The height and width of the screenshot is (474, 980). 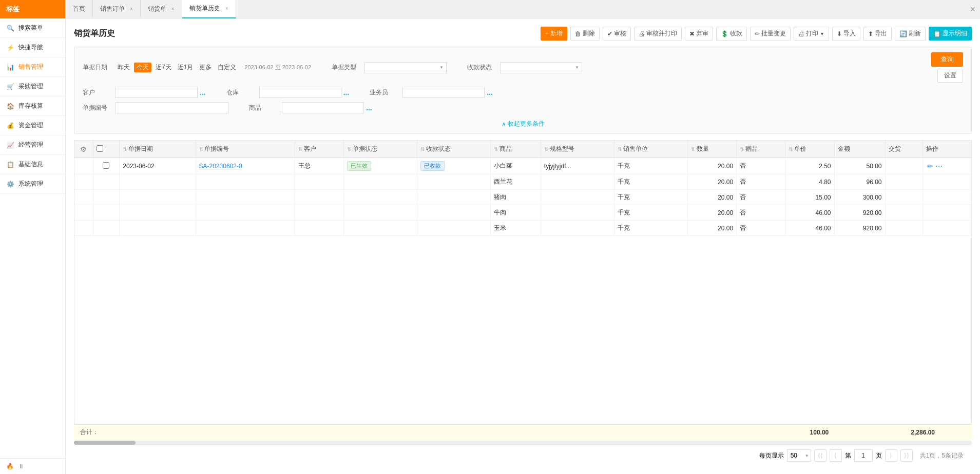 I want to click on fire-icon: 🔥, so click(x=10, y=466).